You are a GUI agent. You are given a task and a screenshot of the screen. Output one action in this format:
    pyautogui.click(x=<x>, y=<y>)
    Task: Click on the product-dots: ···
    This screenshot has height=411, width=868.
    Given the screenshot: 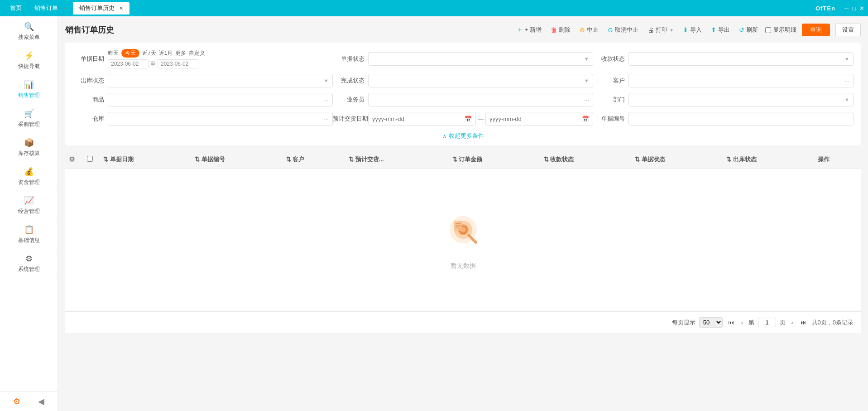 What is the action you would take?
    pyautogui.click(x=326, y=100)
    